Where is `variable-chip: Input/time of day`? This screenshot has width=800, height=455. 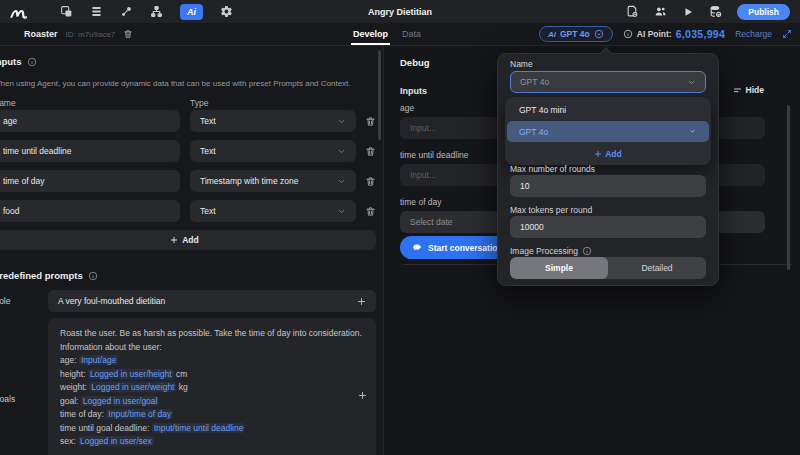
variable-chip: Input/time of day is located at coordinates (140, 414).